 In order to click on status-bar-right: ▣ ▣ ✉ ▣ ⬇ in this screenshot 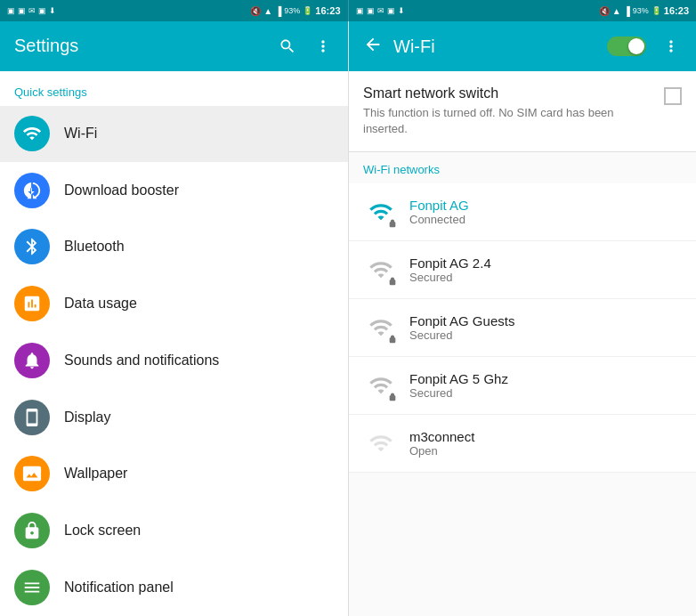, I will do `click(381, 11)`.